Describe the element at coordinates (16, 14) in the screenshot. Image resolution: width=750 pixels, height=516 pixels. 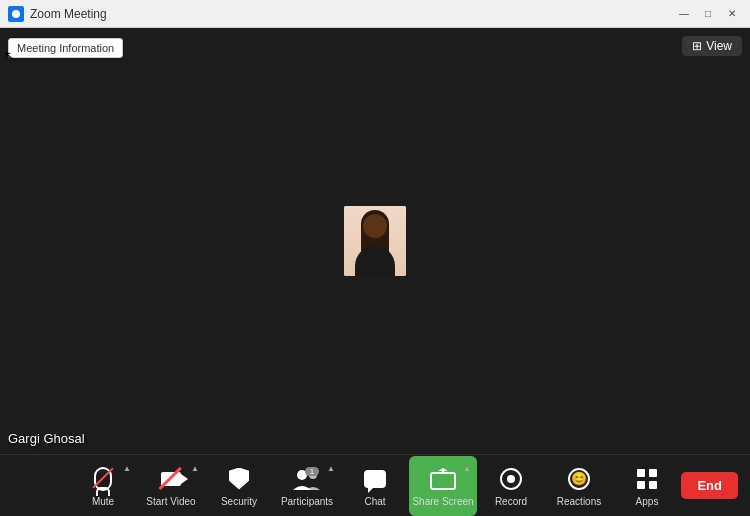
I see `app-icon` at that location.